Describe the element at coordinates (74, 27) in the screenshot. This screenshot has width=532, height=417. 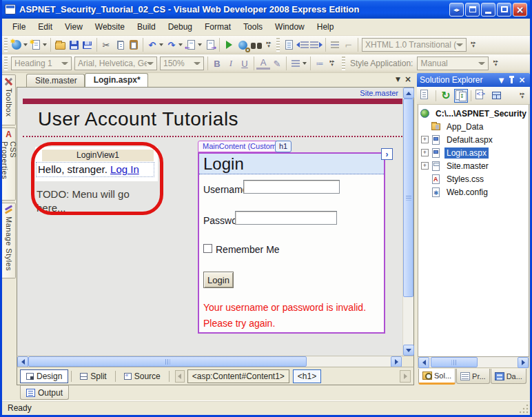
I see `menu-view: View` at that location.